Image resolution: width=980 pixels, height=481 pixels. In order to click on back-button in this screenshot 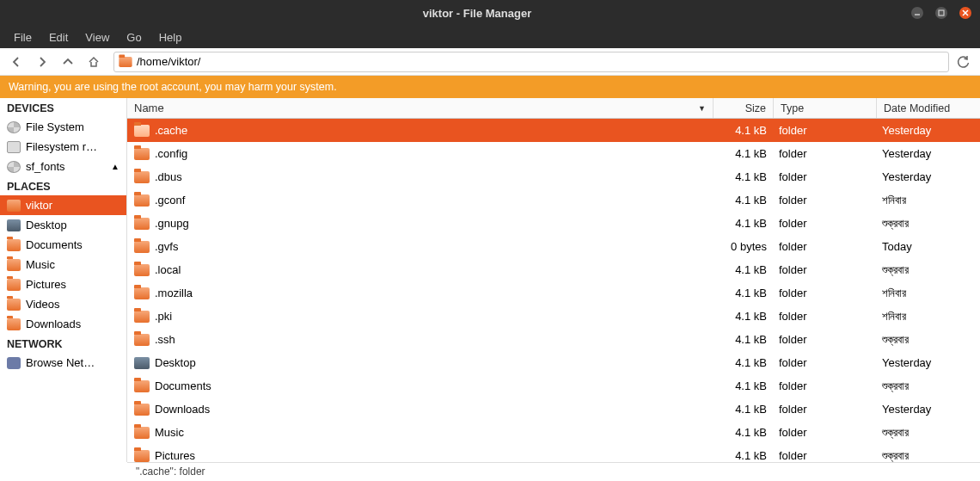, I will do `click(16, 62)`.